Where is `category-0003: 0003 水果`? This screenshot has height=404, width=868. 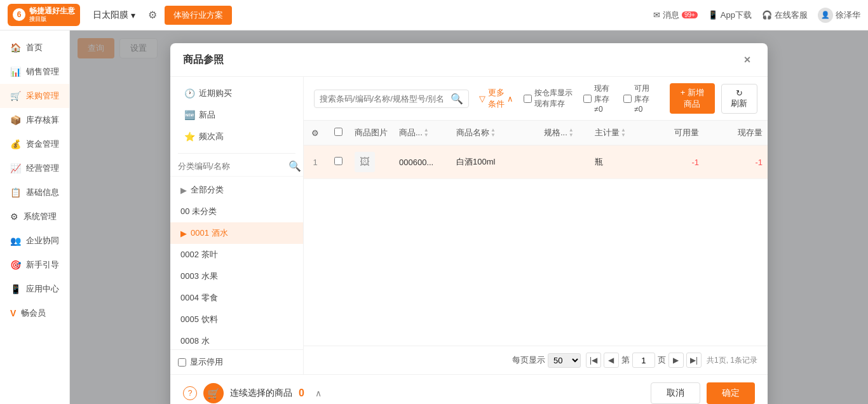
category-0003: 0003 水果 is located at coordinates (236, 276).